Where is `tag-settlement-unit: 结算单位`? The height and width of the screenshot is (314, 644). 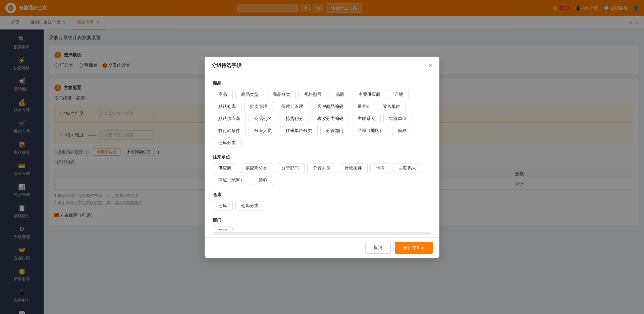
tag-settlement-unit: 结算单位 is located at coordinates (398, 119).